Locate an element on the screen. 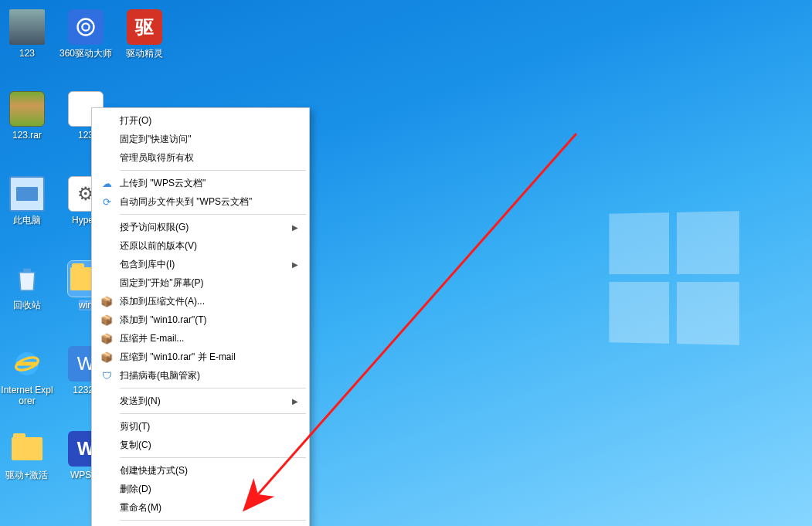  menu-compress-win10-email: 📦 压缩到 "win10.rar" 并 E-mail is located at coordinates (201, 357).